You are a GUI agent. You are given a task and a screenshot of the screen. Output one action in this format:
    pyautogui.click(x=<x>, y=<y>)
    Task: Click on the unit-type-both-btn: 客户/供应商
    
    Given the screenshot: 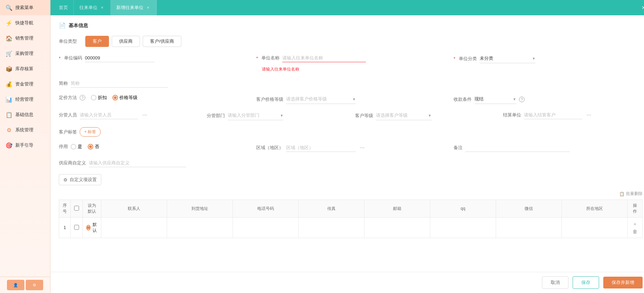 What is the action you would take?
    pyautogui.click(x=162, y=41)
    